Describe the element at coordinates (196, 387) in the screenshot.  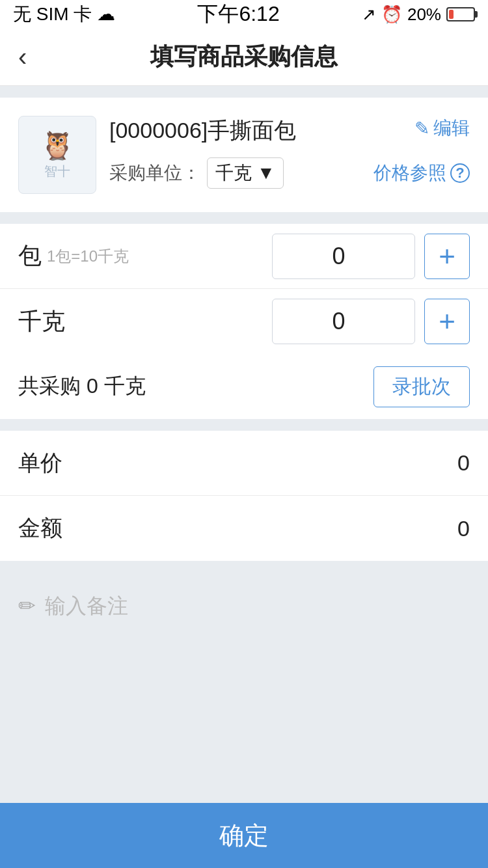
I see `total-text: 共采购 0 千克` at that location.